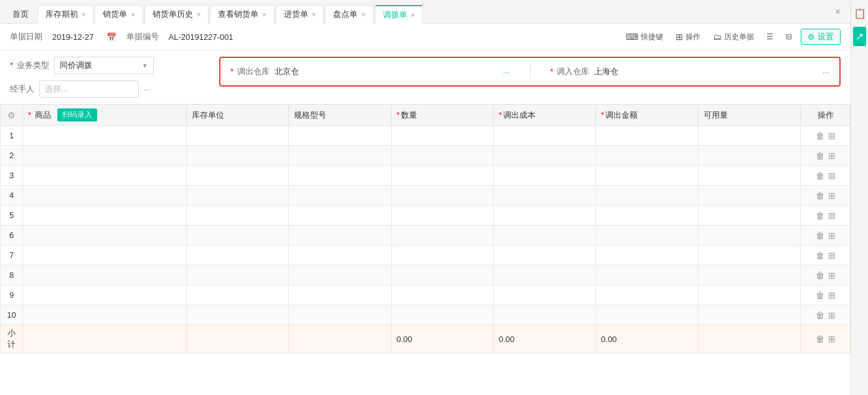  What do you see at coordinates (644, 37) in the screenshot?
I see `shortcut-button: ⌨ 快捷键` at bounding box center [644, 37].